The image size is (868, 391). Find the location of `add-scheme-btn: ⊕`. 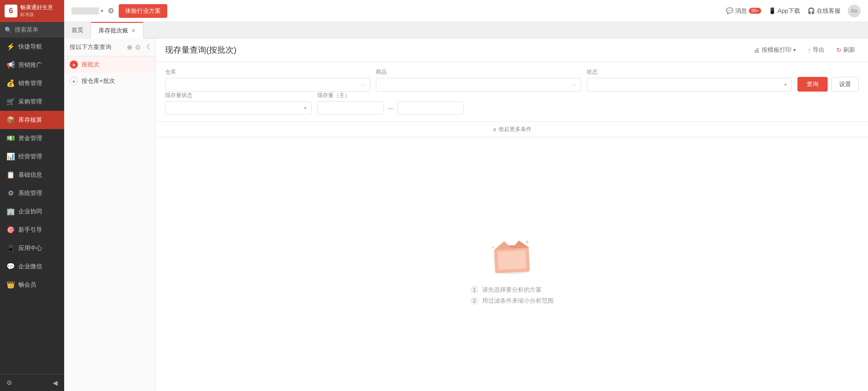

add-scheme-btn: ⊕ is located at coordinates (130, 47).